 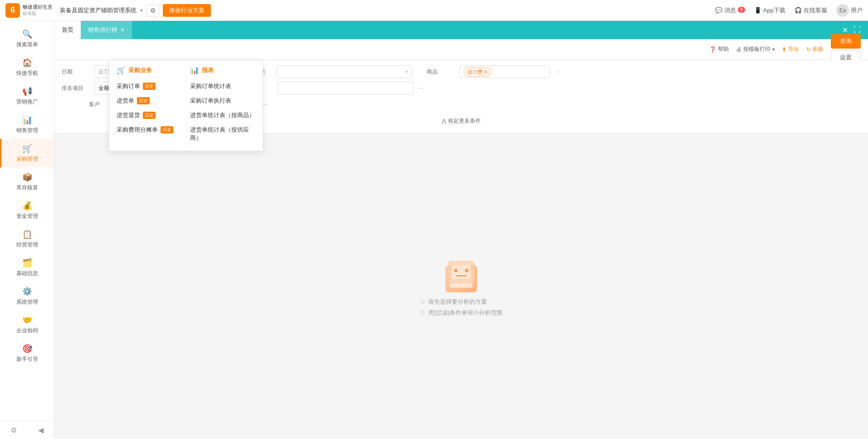 What do you see at coordinates (27, 263) in the screenshot?
I see `basic-info-icon: 🗂️` at bounding box center [27, 263].